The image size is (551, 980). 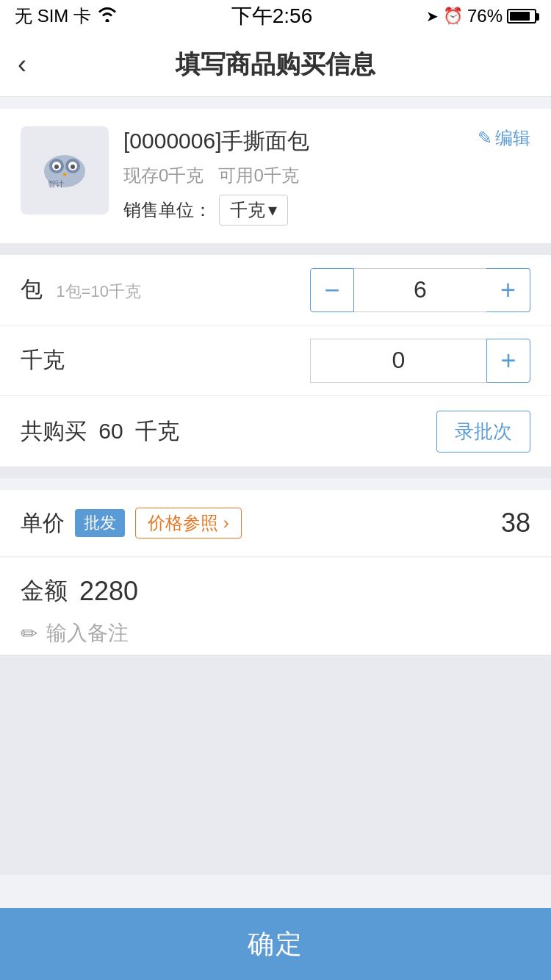 I want to click on price-value: 38, so click(x=516, y=523).